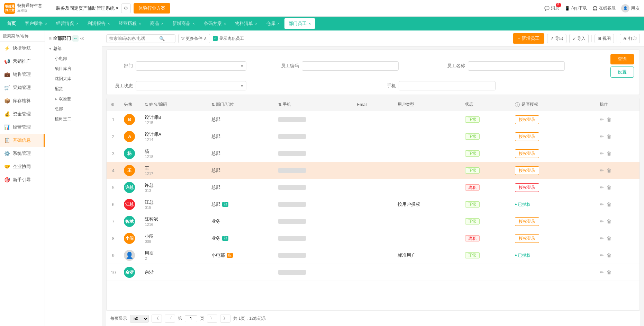  What do you see at coordinates (73, 79) in the screenshot?
I see `dept-item-shenyang: 沈阳大库` at bounding box center [73, 79].